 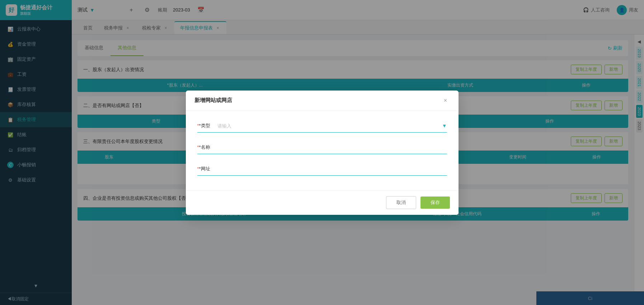 I want to click on cancel-button: 取消, so click(x=401, y=203).